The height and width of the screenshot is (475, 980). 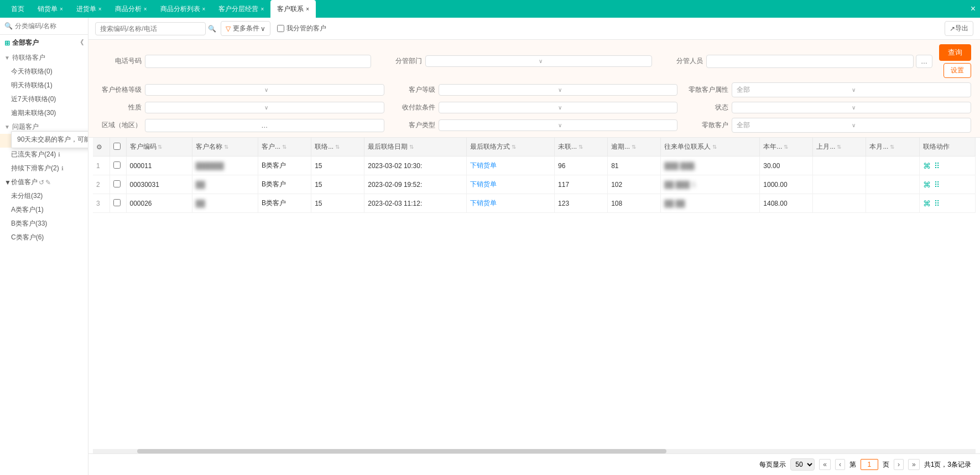 What do you see at coordinates (307, 9) in the screenshot?
I see `close-customer-contact-icon: ×` at bounding box center [307, 9].